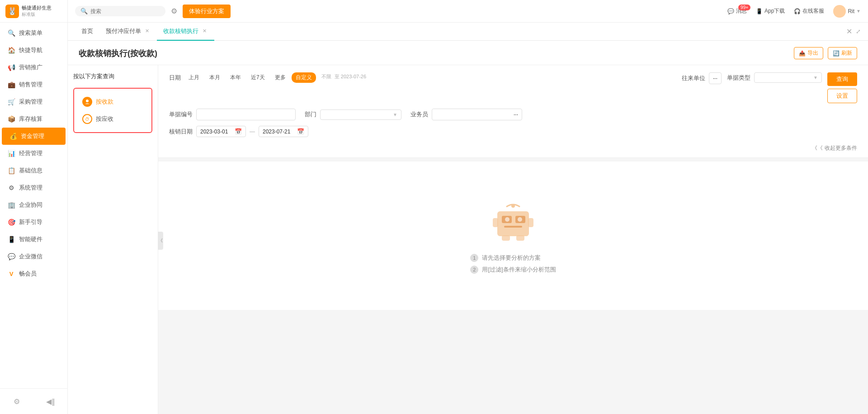 The height and width of the screenshot is (414, 868). I want to click on industry-btn: 体验行业方案, so click(207, 11).